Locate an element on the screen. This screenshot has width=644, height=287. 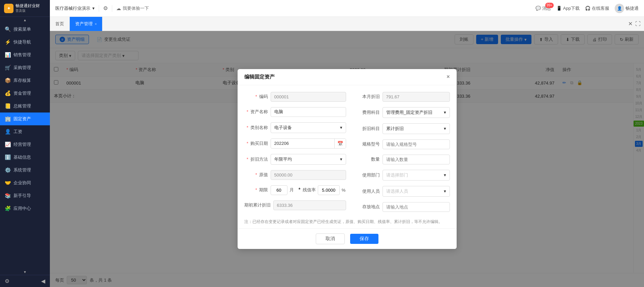
period-label: * 期限 is located at coordinates (256, 190).